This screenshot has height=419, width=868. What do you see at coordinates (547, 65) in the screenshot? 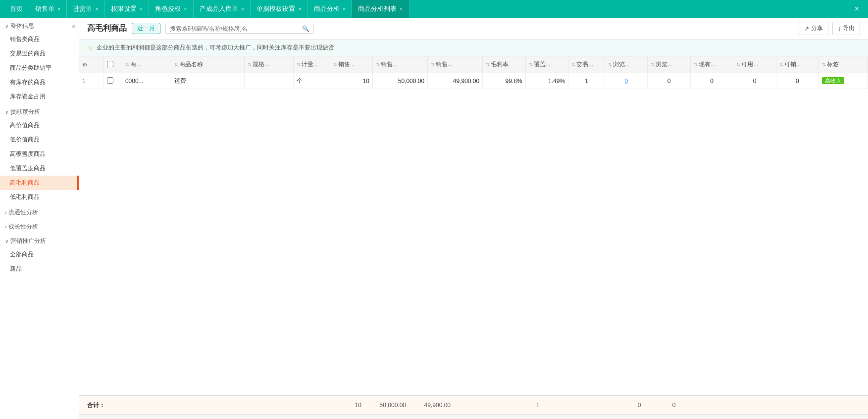
I see `col-header-coverage: ⇅覆盖...` at bounding box center [547, 65].